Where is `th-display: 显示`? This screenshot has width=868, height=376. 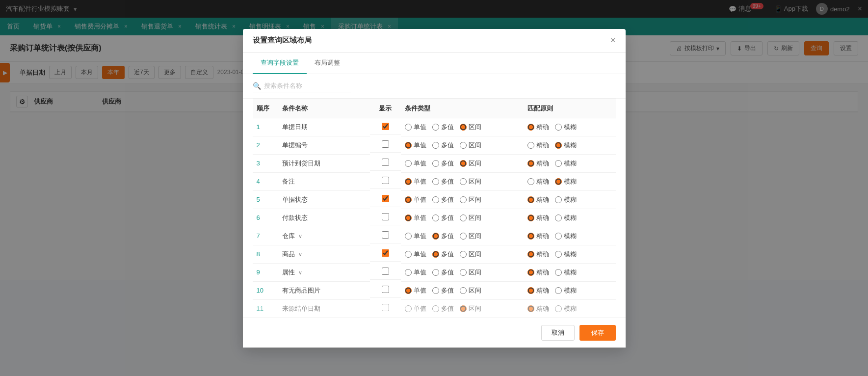 th-display: 显示 is located at coordinates (386, 108).